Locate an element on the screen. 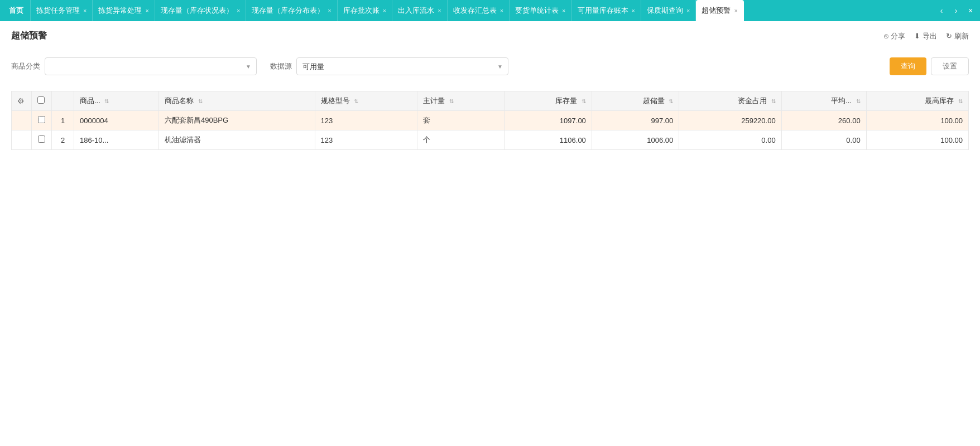  th-capital: 资金占用 ⇅ is located at coordinates (730, 101).